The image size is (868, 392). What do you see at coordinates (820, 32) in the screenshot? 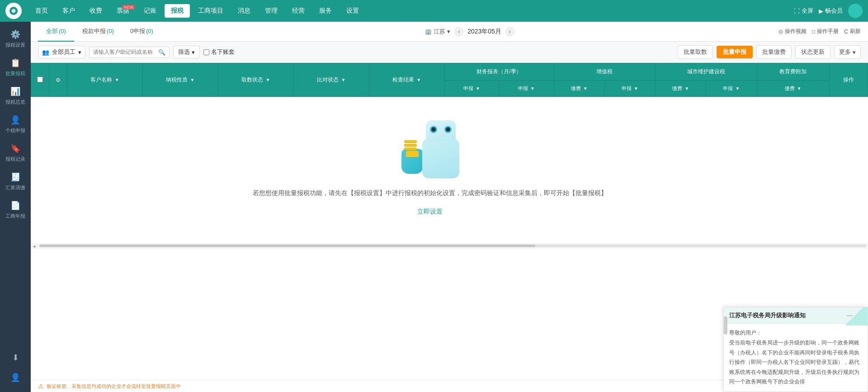
I see `tab-right-buttons: ⊙ 操作视频 □ 操作手册 C 刷新` at bounding box center [820, 32].